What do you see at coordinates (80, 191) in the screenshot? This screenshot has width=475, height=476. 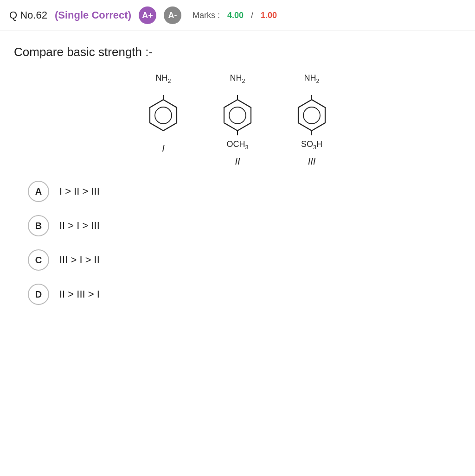 I see `option-A-text: I > II > III` at bounding box center [80, 191].